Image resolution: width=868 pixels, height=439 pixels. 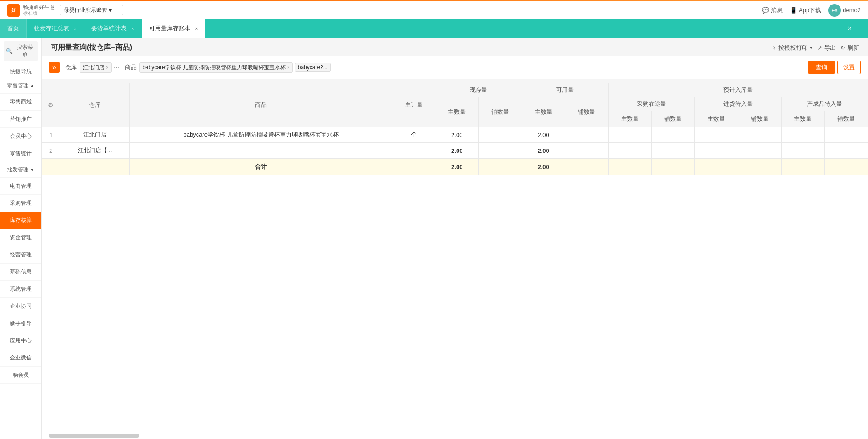 What do you see at coordinates (96, 68) in the screenshot?
I see `warehouse-tag-jingbei: 江北门店 ×` at bounding box center [96, 68].